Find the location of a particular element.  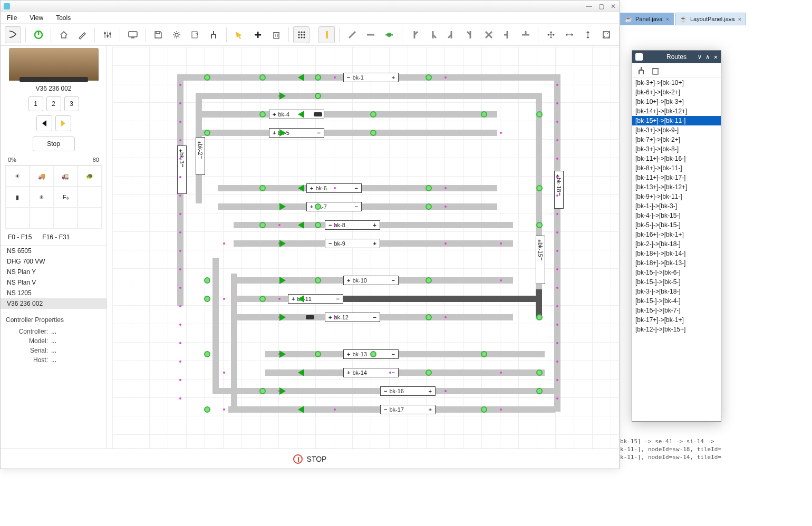

minimize-button: — is located at coordinates (589, 6).